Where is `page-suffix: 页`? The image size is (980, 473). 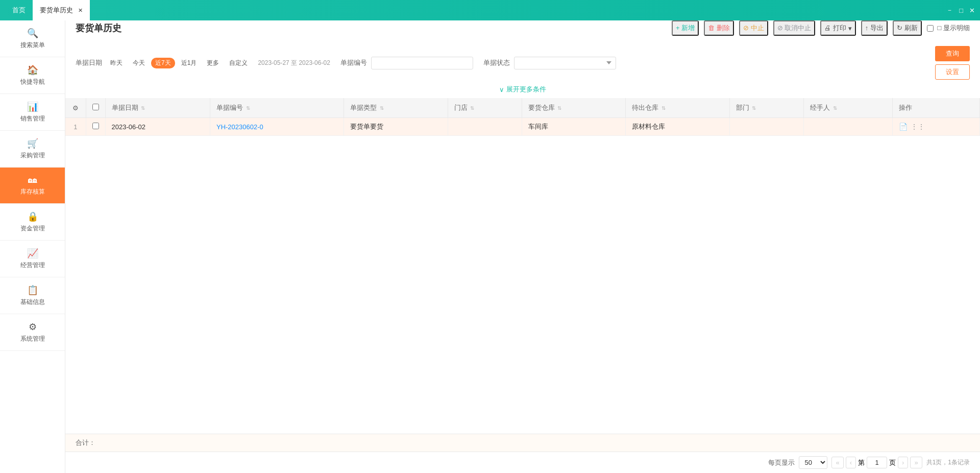 page-suffix: 页 is located at coordinates (892, 463).